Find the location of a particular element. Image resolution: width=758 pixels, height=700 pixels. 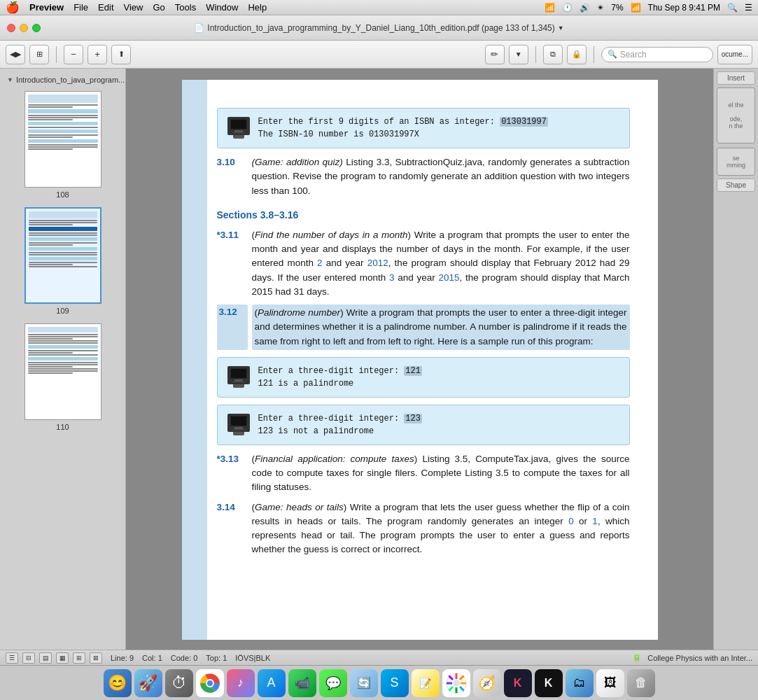

close-button is located at coordinates (11, 28).